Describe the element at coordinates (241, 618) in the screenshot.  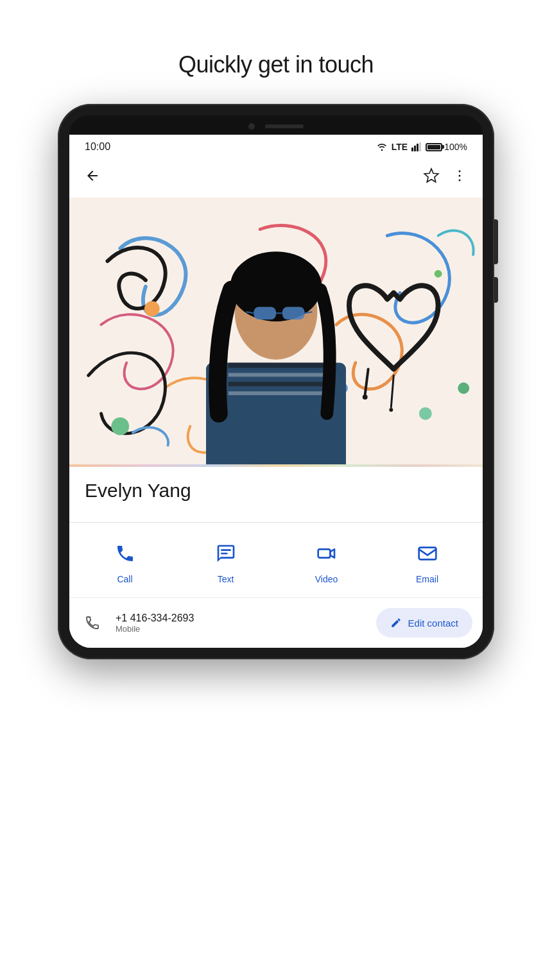
I see `phone-number: +1 416-334-2693` at that location.